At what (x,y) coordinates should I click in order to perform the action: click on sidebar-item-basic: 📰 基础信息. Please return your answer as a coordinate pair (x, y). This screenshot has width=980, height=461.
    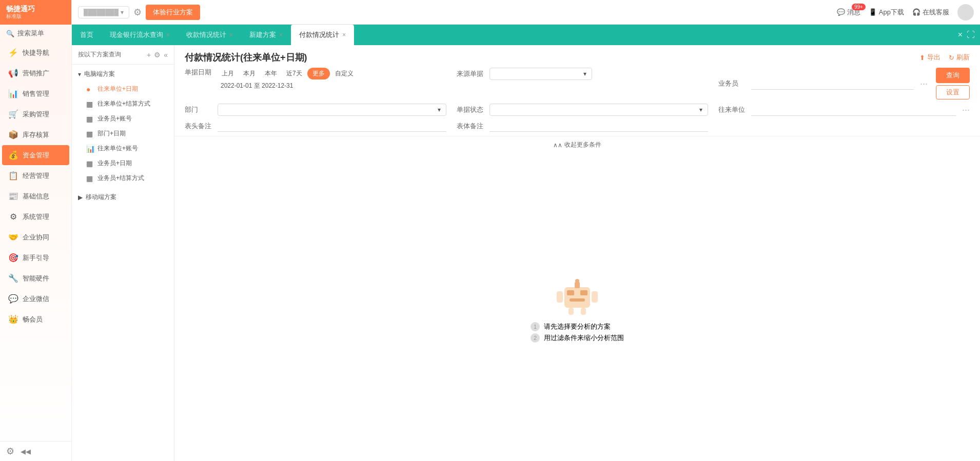
    Looking at the image, I should click on (36, 196).